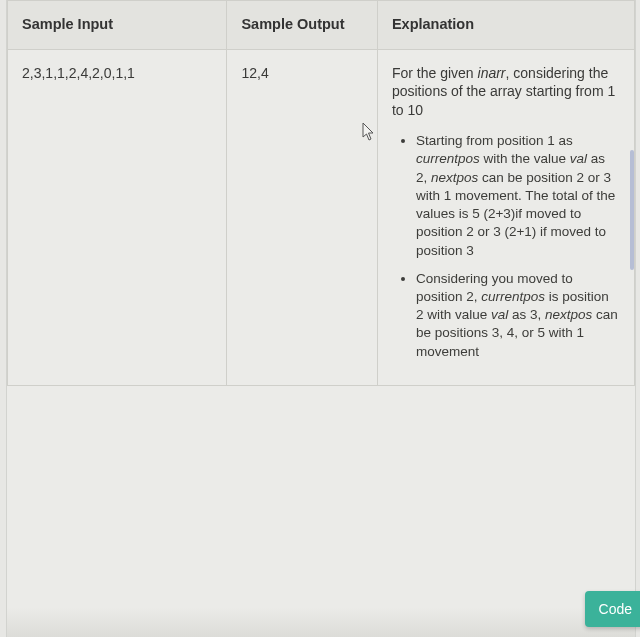 The width and height of the screenshot is (640, 637). I want to click on b1-t1: Starting from position 1 as, so click(494, 140).